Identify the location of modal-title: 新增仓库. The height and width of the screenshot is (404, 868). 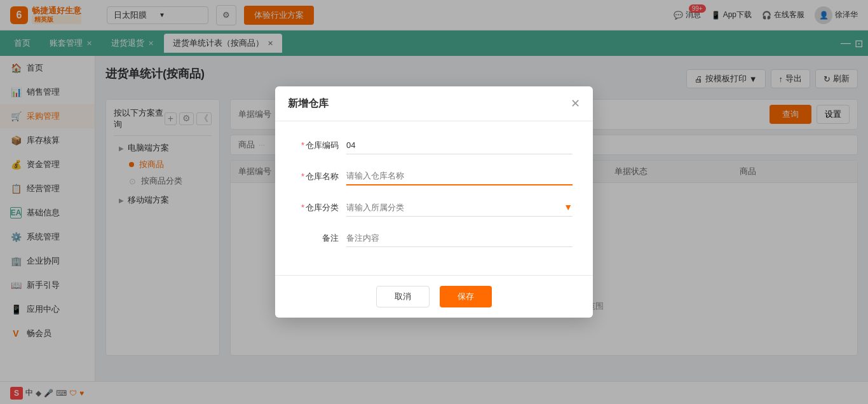
(308, 104).